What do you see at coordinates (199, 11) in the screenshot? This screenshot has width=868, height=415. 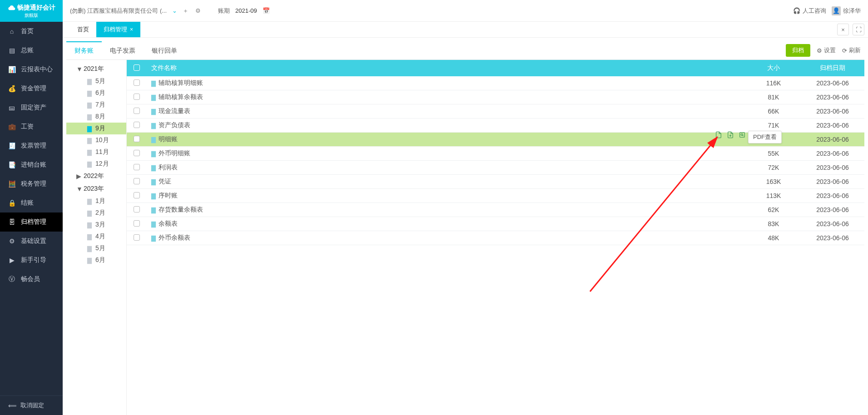 I see `gear-icon: ⚙` at bounding box center [199, 11].